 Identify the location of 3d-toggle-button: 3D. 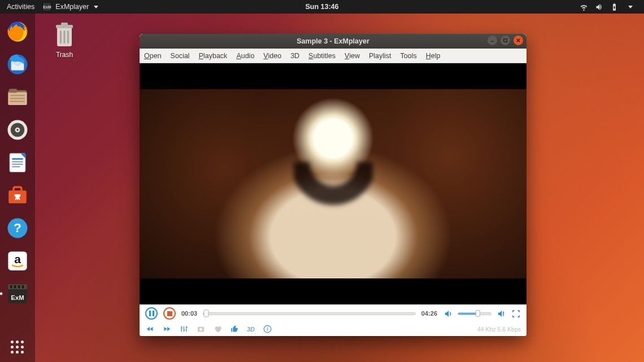
(251, 329).